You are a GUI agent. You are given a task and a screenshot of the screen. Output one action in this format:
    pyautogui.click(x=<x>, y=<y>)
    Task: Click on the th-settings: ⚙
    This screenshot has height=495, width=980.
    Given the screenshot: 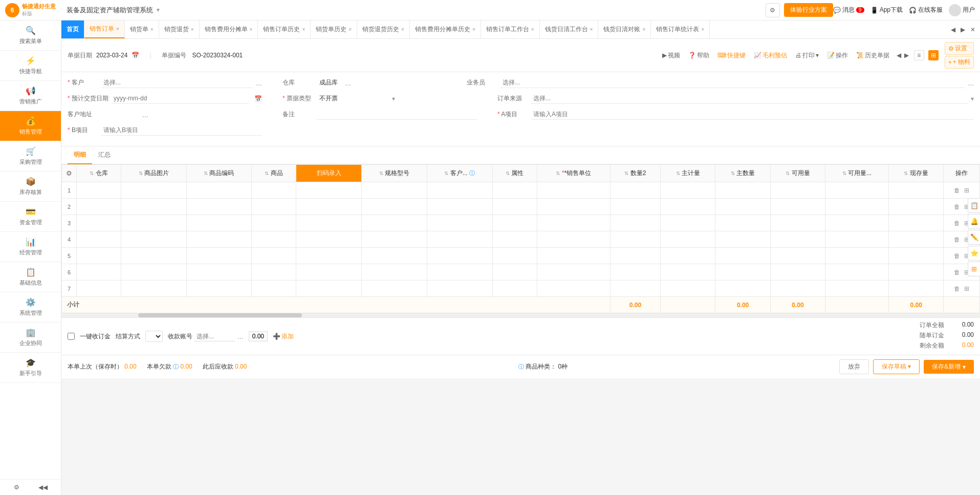 What is the action you would take?
    pyautogui.click(x=70, y=174)
    